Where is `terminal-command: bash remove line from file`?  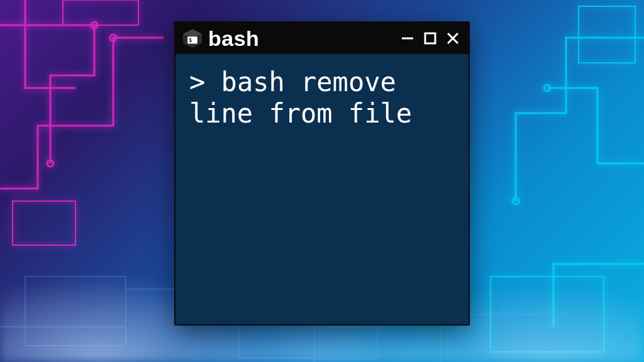 terminal-command: bash remove line from file is located at coordinates (301, 98).